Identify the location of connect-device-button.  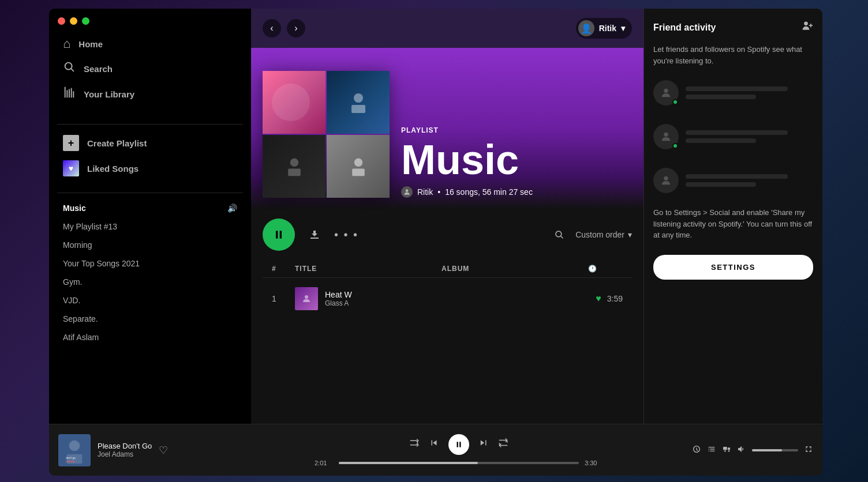
(727, 450).